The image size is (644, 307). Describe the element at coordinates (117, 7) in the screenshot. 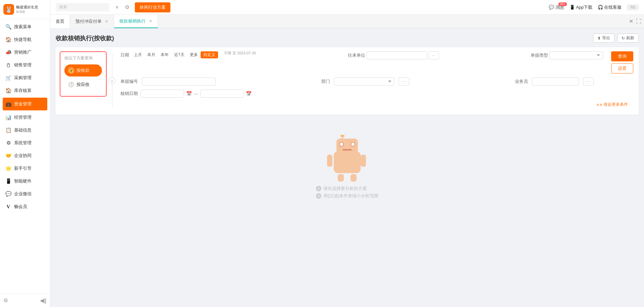

I see `topbar-dropdown-icon: ▼` at that location.